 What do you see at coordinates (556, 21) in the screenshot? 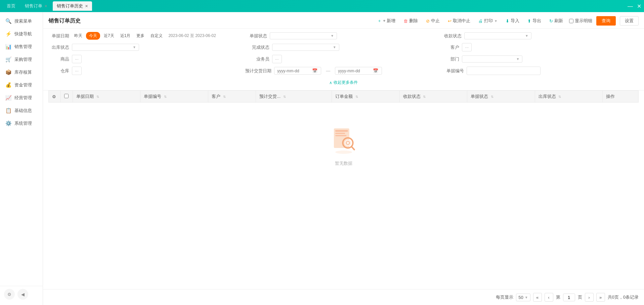
I see `refresh-button: ↻ 刷新` at bounding box center [556, 21].